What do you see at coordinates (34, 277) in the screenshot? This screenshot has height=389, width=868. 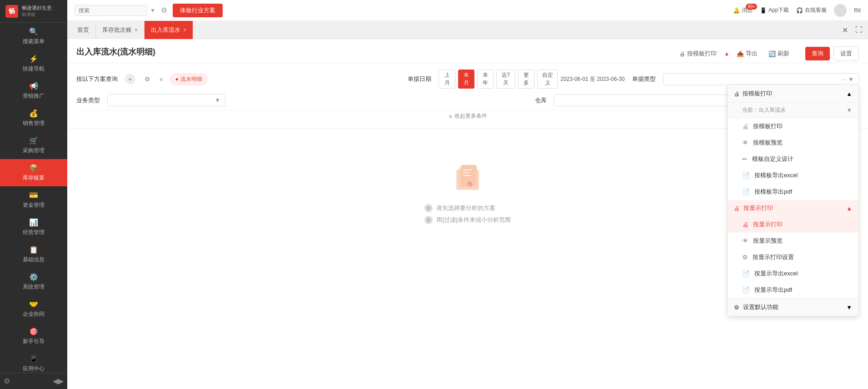 I see `system-icon: ⚙️` at bounding box center [34, 277].